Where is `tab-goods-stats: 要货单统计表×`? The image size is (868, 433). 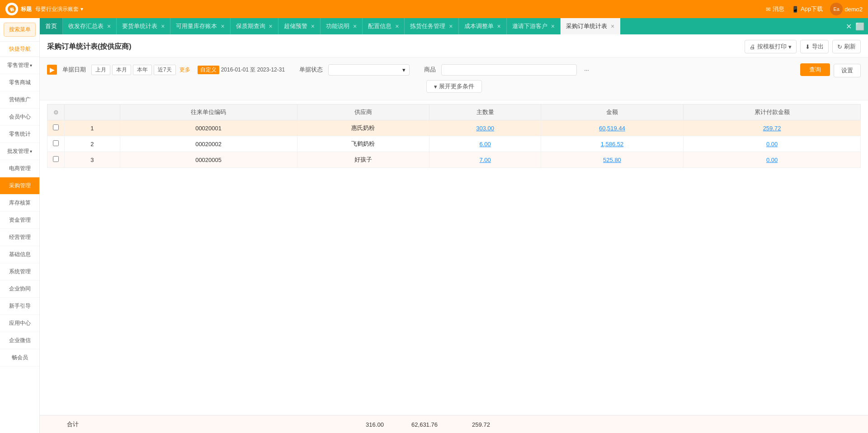 tab-goods-stats: 要货单统计表× is located at coordinates (144, 26).